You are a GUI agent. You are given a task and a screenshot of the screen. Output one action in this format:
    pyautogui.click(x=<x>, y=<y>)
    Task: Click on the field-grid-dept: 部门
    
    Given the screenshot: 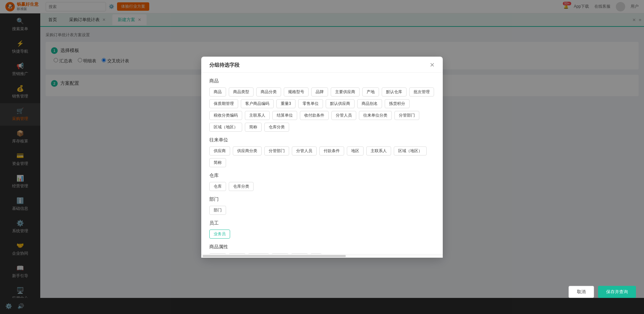 What is the action you would take?
    pyautogui.click(x=322, y=210)
    